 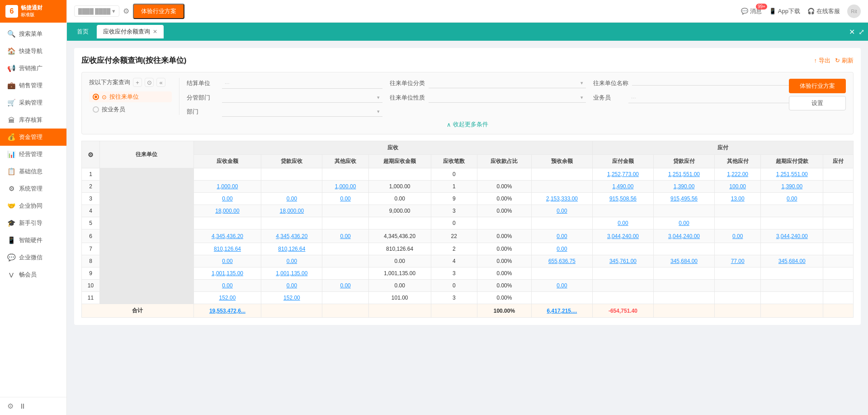 What do you see at coordinates (471, 124) in the screenshot?
I see `collapse-label: 收起更多条件` at bounding box center [471, 124].